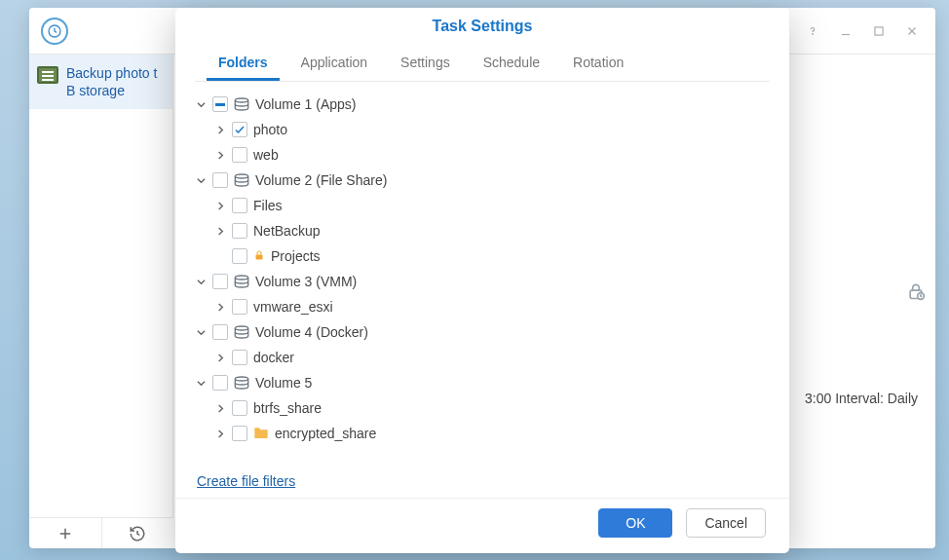  What do you see at coordinates (111, 73) in the screenshot?
I see `task-title: Backup photo t` at bounding box center [111, 73].